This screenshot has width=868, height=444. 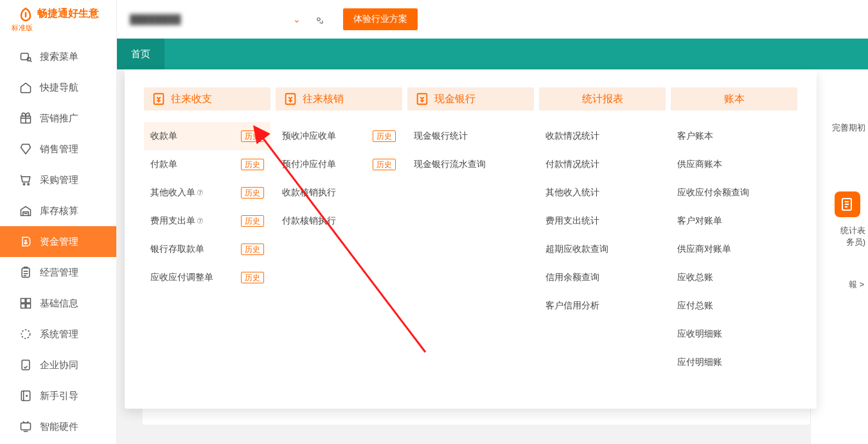 I want to click on chevron-down-icon: ⌄, so click(x=297, y=19).